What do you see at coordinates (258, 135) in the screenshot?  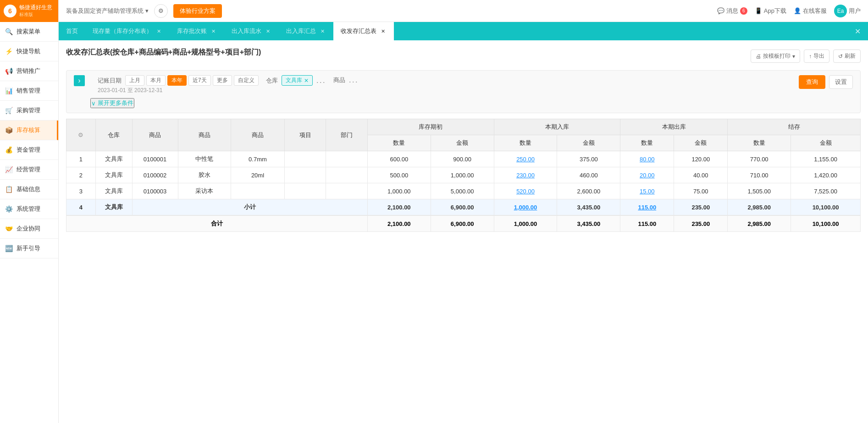 I see `spec-header: 商品` at bounding box center [258, 135].